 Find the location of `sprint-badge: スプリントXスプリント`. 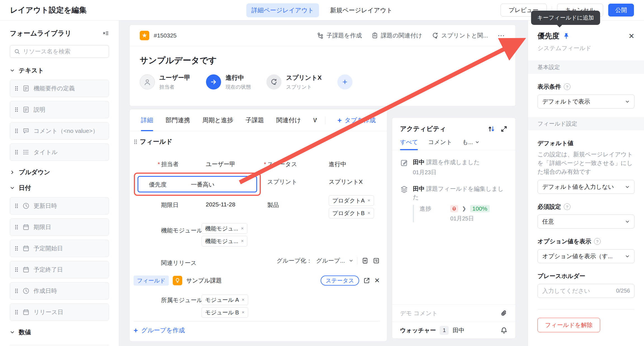

sprint-badge: スプリントXスプリント is located at coordinates (294, 82).